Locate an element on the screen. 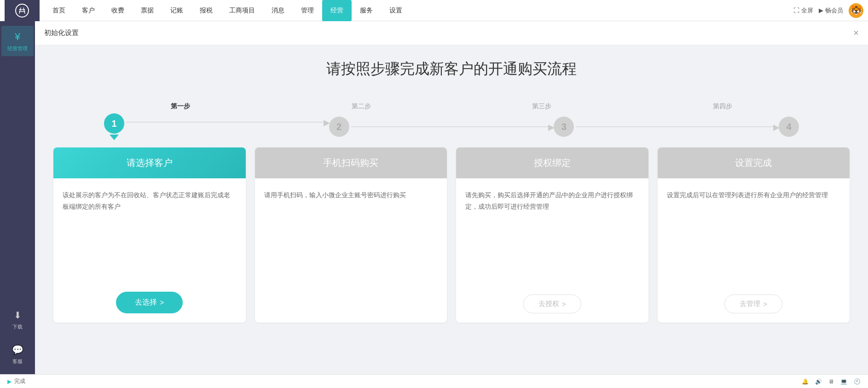 This screenshot has height=388, width=868. nav-business: 工商项目 is located at coordinates (242, 11).